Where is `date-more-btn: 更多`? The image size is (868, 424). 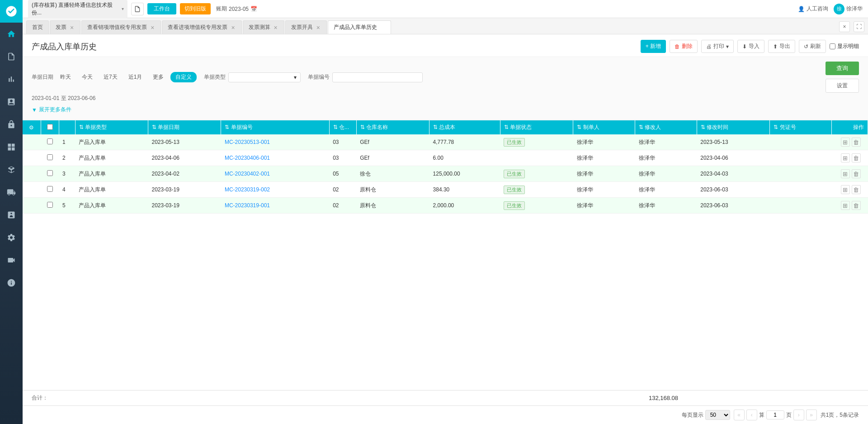 date-more-btn: 更多 is located at coordinates (158, 77).